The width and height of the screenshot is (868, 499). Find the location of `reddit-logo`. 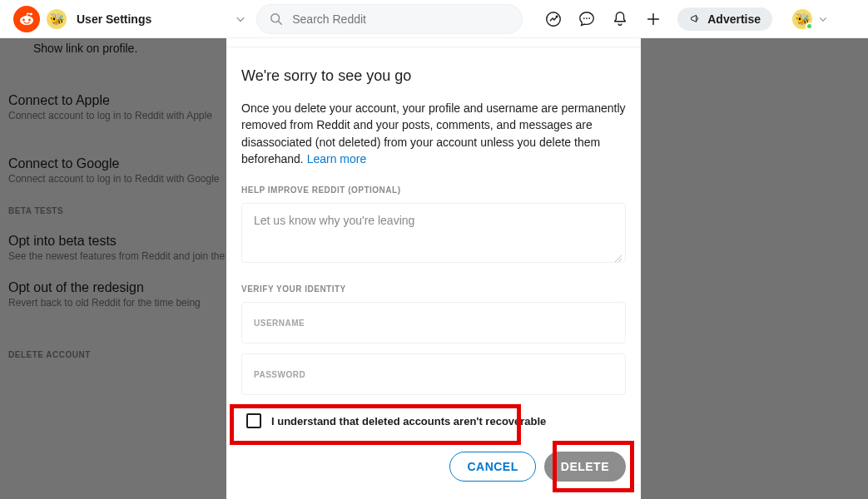

reddit-logo is located at coordinates (27, 19).